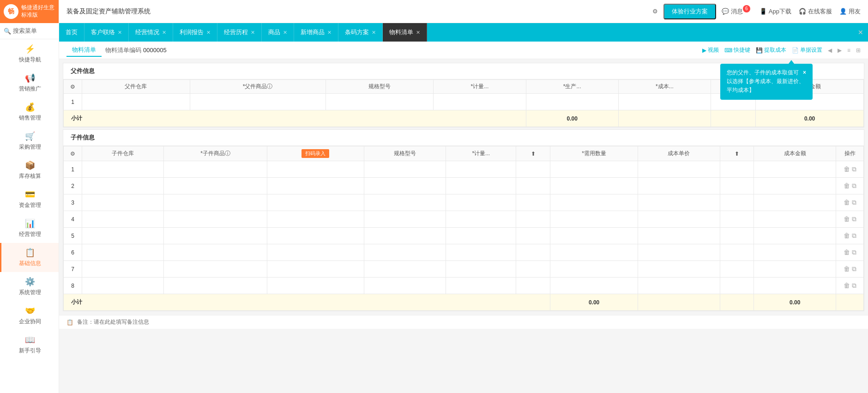 The height and width of the screenshot is (393, 868). What do you see at coordinates (418, 32) in the screenshot?
I see `tab-close-bom: ✕` at bounding box center [418, 32].